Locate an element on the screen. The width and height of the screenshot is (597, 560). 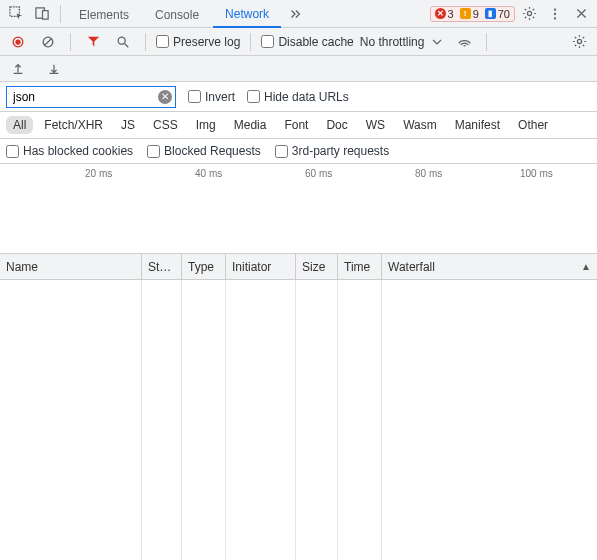
export-har-icon is located at coordinates (18, 69).